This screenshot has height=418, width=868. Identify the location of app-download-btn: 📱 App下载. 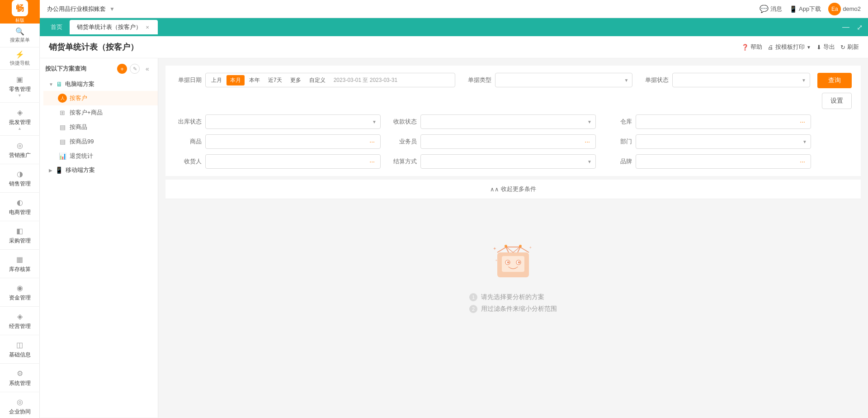
(805, 9).